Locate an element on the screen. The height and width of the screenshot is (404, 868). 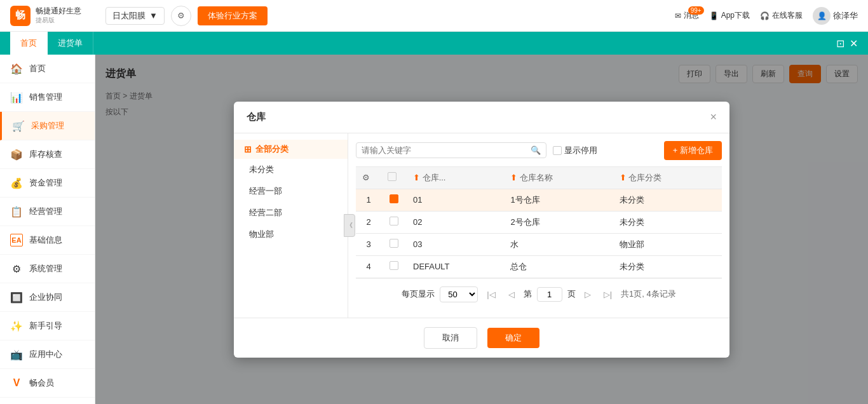
page-number-input is located at coordinates (550, 295).